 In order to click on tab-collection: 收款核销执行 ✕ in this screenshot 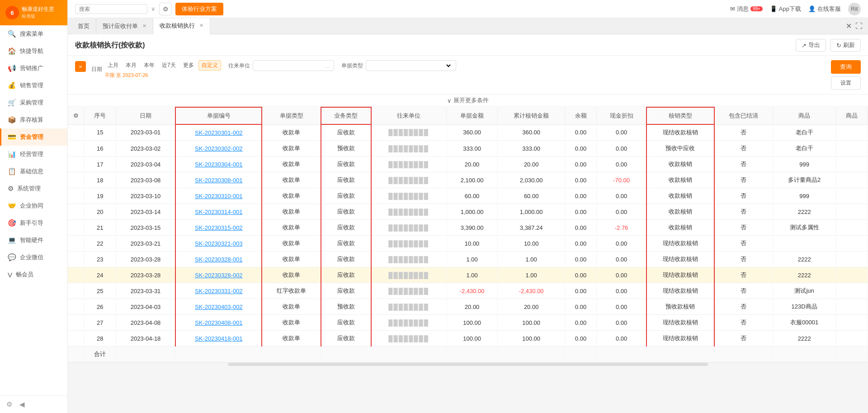, I will do `click(182, 26)`.